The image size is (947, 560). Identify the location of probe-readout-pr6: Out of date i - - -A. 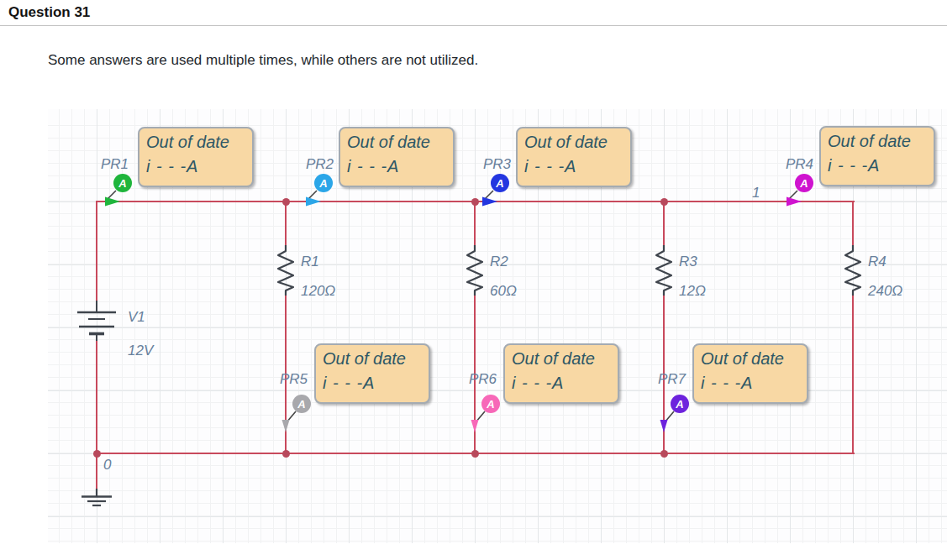
(561, 374).